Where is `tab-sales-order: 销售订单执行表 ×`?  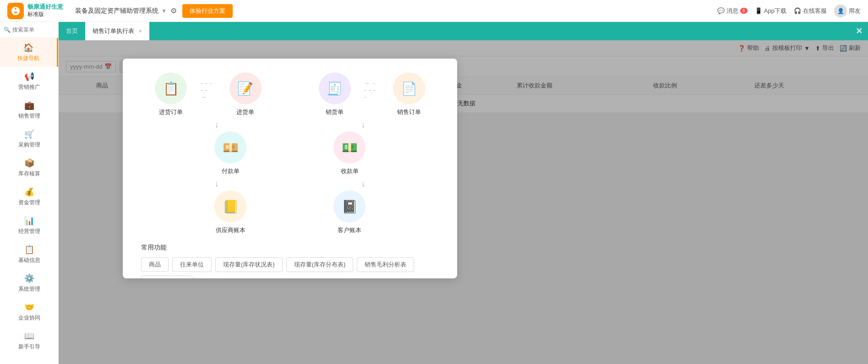
tab-sales-order: 销售订单执行表 × is located at coordinates (117, 31).